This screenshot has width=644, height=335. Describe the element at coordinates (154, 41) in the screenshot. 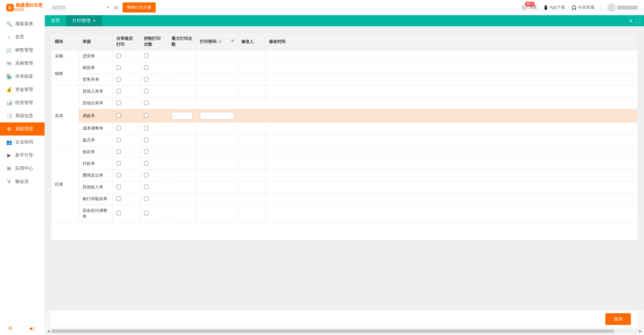

I see `th-control-count: 控制打印次数` at that location.